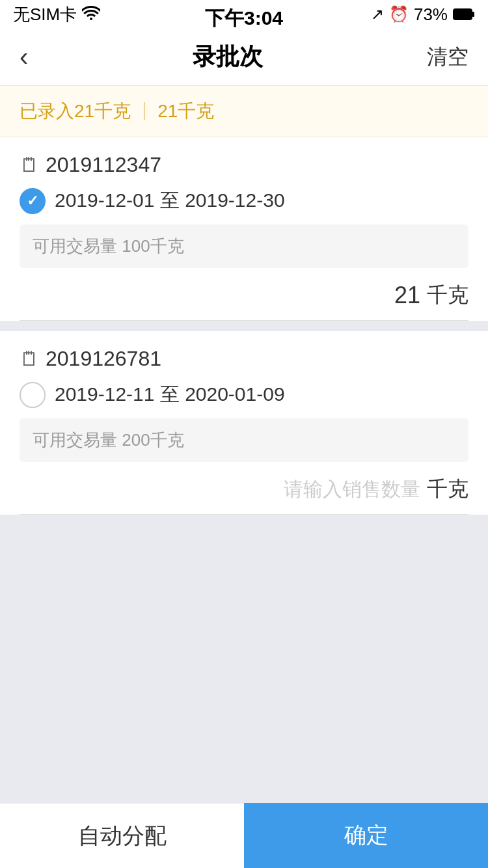  I want to click on status-bar: 无SIM卡 下午3:04 ↗ ⏰ 73%, so click(244, 14).